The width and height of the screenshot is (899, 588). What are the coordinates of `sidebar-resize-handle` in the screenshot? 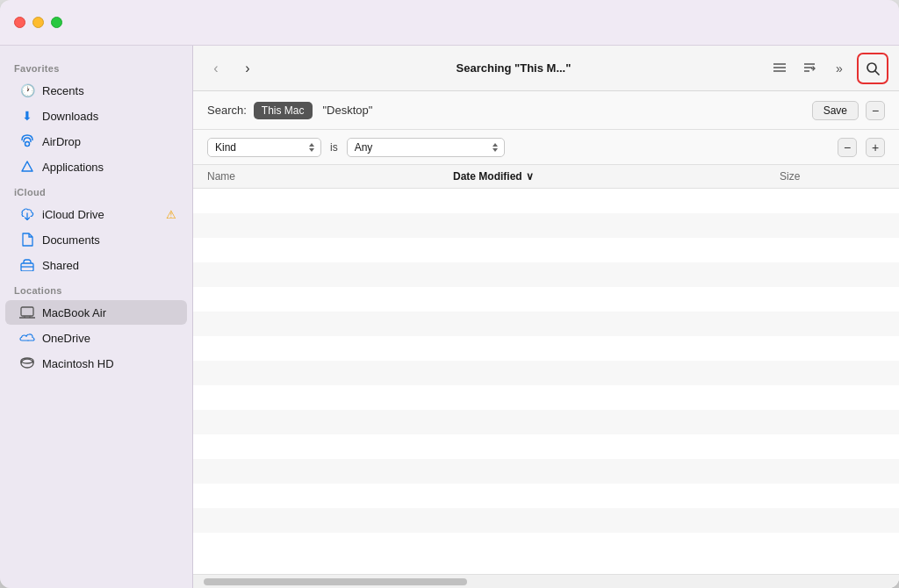 It's located at (191, 317).